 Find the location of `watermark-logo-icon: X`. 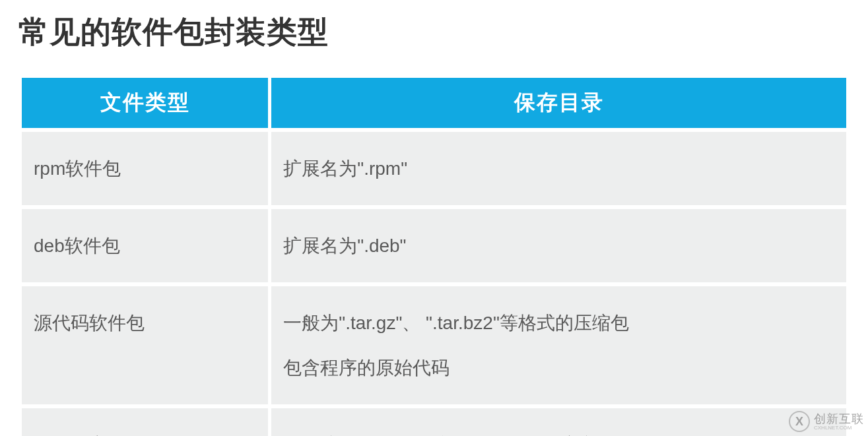

watermark-logo-icon: X is located at coordinates (799, 421).